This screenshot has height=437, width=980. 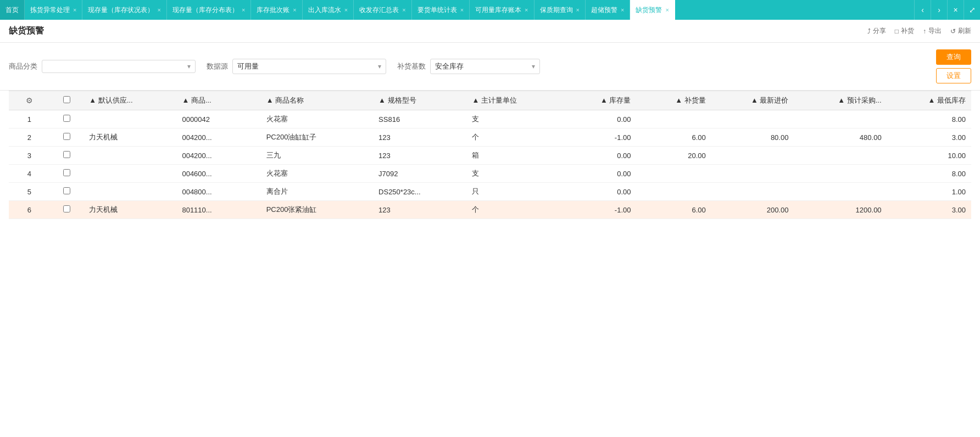 What do you see at coordinates (533, 66) in the screenshot?
I see `replenish-base-arrow-icon: ▾` at bounding box center [533, 66].